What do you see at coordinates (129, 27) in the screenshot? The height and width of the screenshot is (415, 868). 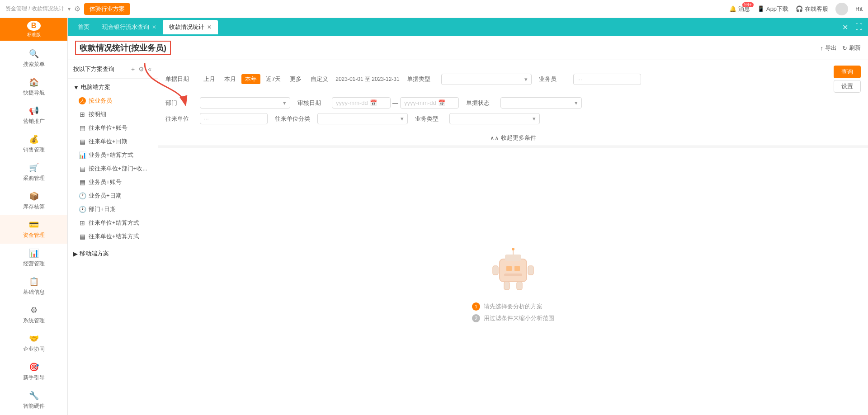 I see `tab-bank-flow: 现金银行流水查询 ✕` at bounding box center [129, 27].